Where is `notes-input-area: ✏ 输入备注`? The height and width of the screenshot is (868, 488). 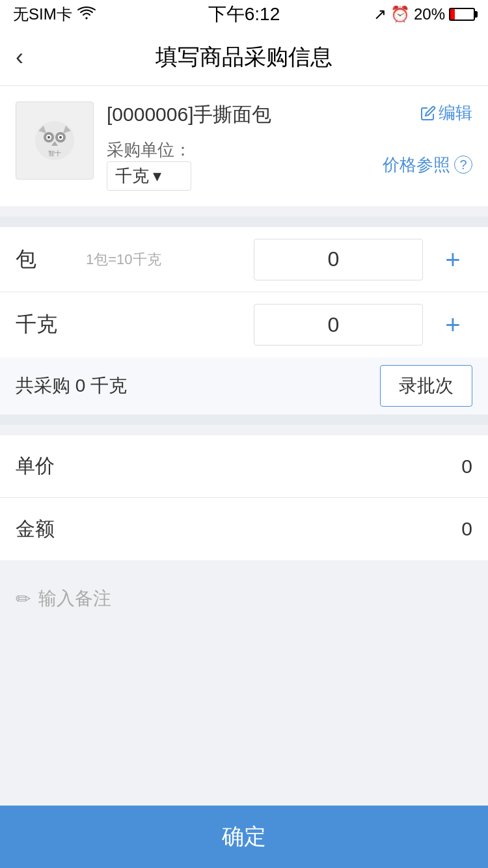
notes-input-area: ✏ 输入备注 is located at coordinates (244, 599).